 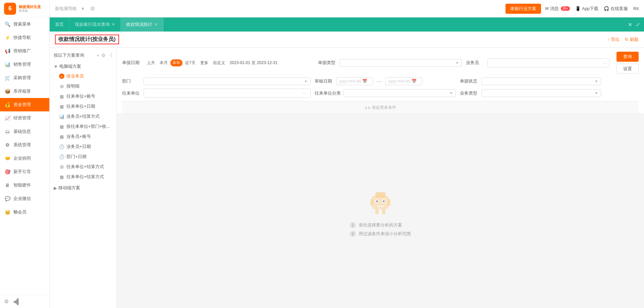 I want to click on arrow-expand-icon: ▼, so click(x=56, y=66).